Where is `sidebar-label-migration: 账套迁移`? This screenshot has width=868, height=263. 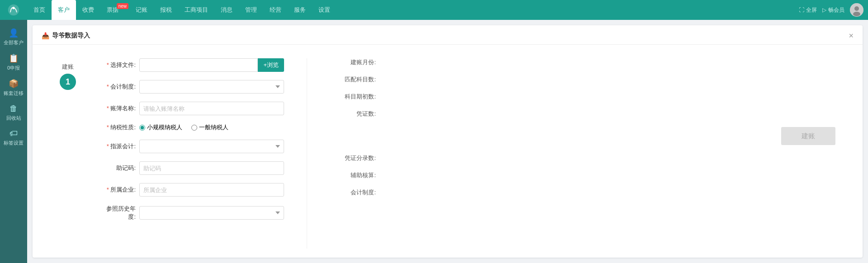 sidebar-label-migration: 账套迁移 is located at coordinates (14, 93).